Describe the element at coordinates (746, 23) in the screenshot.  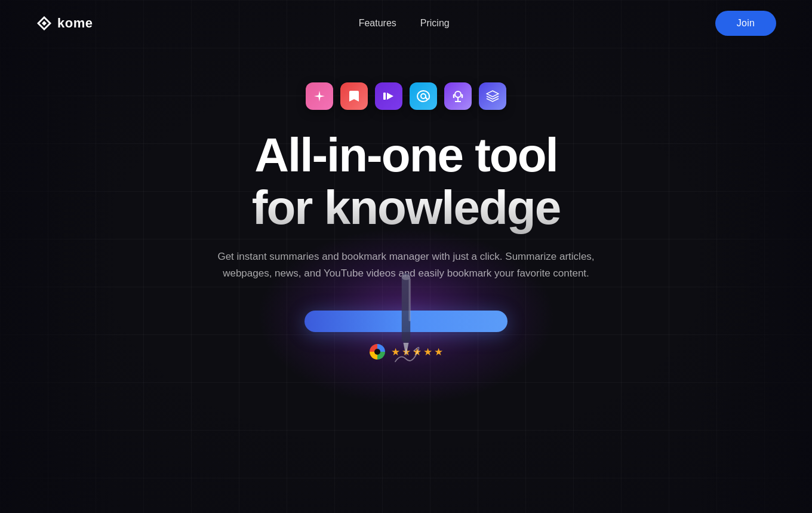
I see `join-button: Join` at that location.